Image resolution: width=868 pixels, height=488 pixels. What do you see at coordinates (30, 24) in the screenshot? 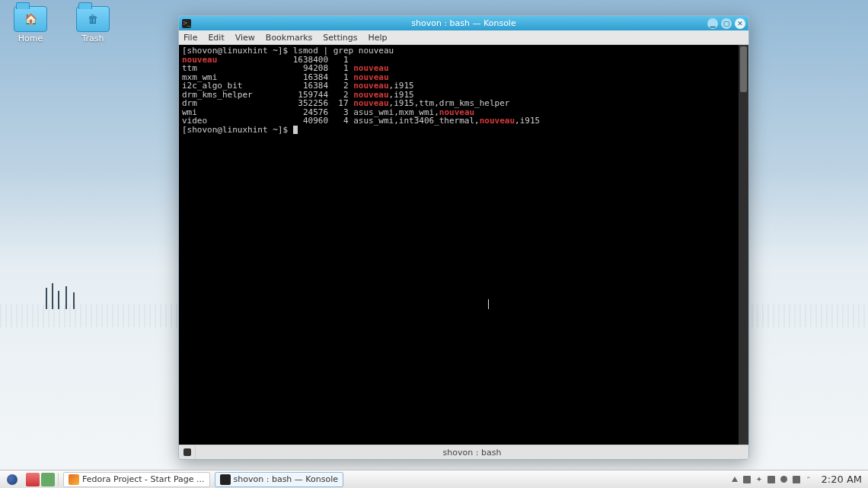
I see `desktop-icon-home: 🏠Home` at bounding box center [30, 24].